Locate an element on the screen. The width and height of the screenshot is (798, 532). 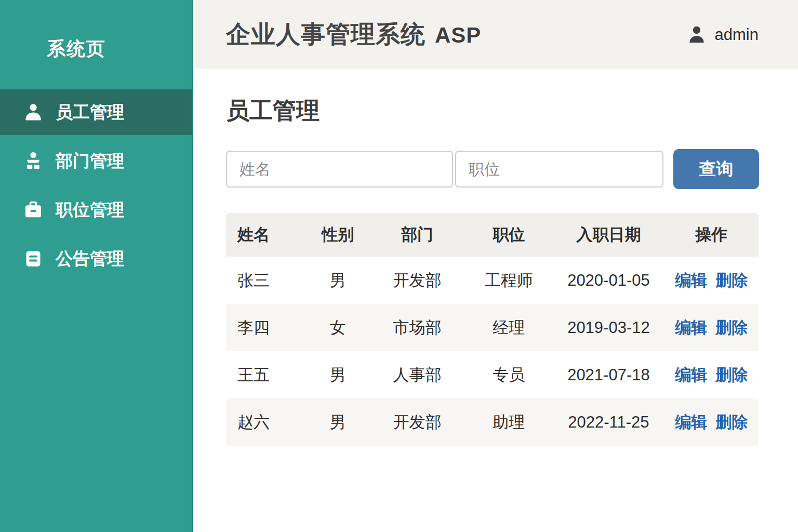
cell-hire-date: 2022-11-25 is located at coordinates (608, 422).